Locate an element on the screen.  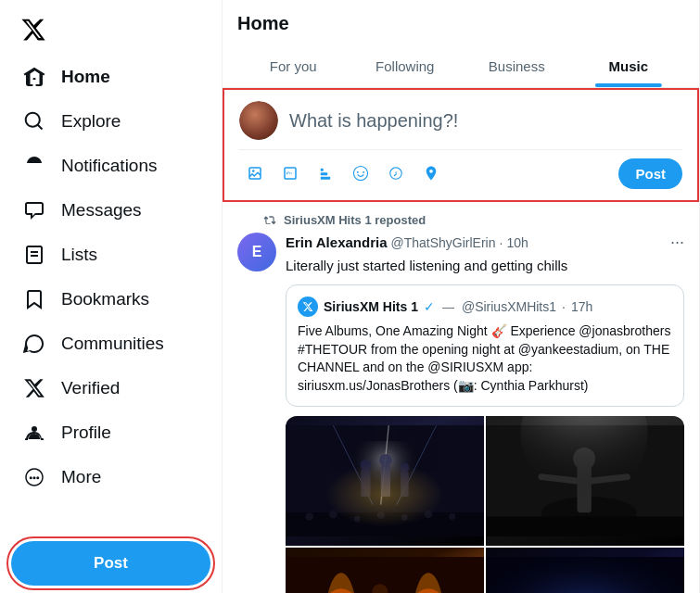
sidebar-item-communities: Communities is located at coordinates (111, 344).